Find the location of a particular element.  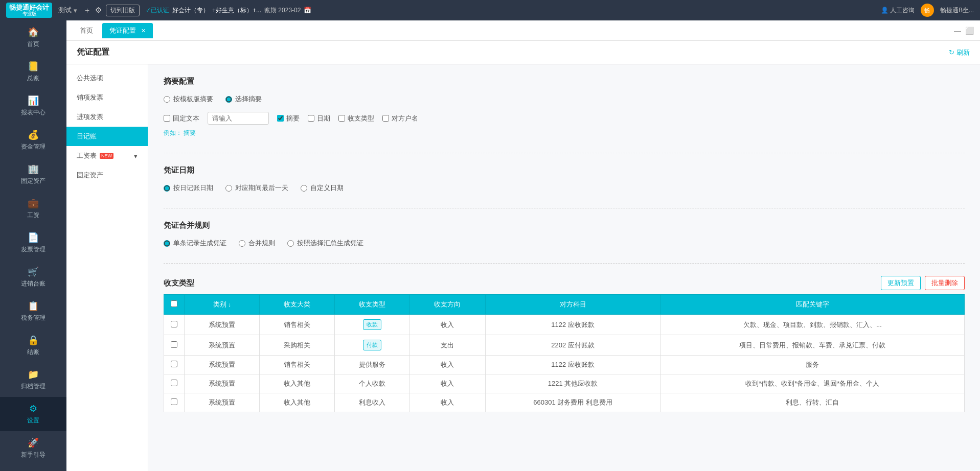

radio-period-last-input is located at coordinates (229, 188).